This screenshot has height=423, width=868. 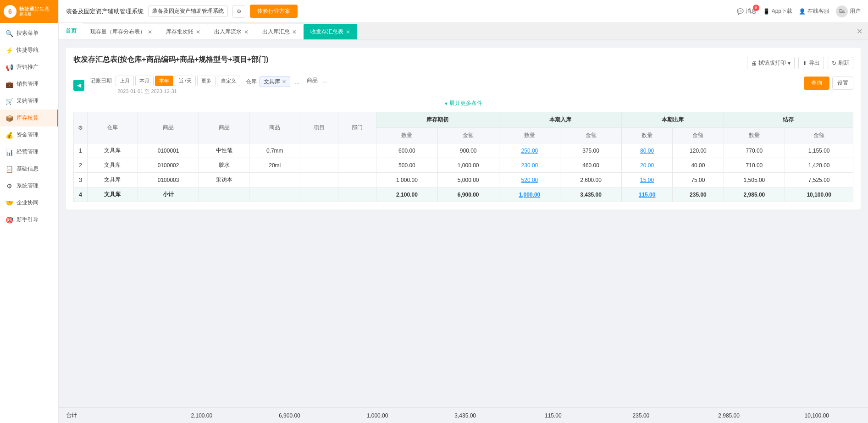 What do you see at coordinates (817, 83) in the screenshot?
I see `query-btn: 查询` at bounding box center [817, 83].